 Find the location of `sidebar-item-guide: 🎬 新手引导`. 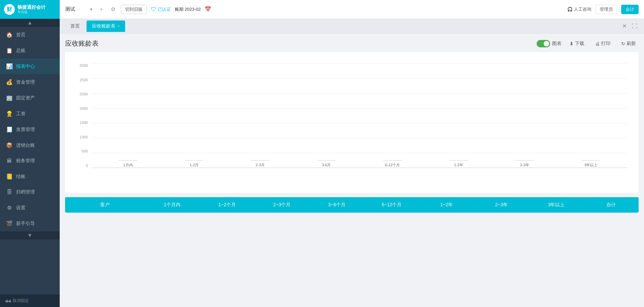

sidebar-item-guide: 🎬 新手引导 is located at coordinates (30, 224).